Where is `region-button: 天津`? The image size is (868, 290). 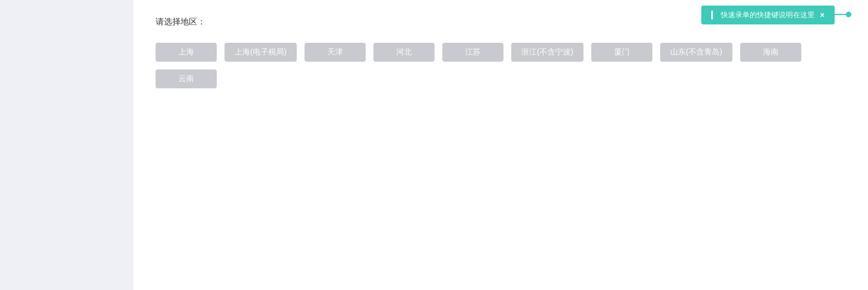
region-button: 天津 is located at coordinates (335, 52).